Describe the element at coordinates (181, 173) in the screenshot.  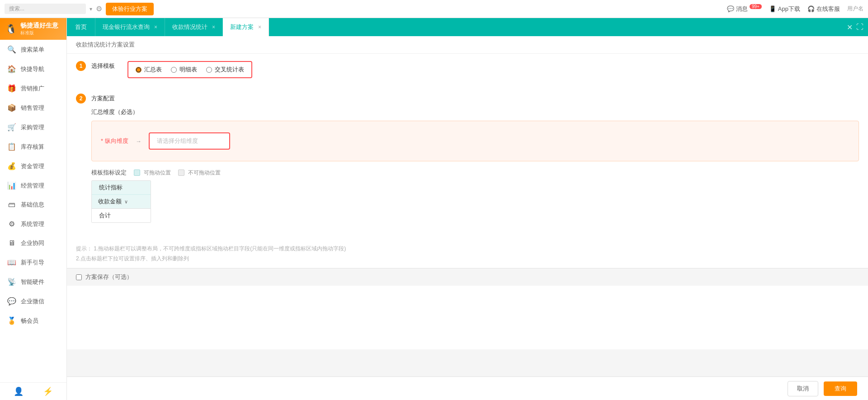
I see `legend-fixed-box` at that location.